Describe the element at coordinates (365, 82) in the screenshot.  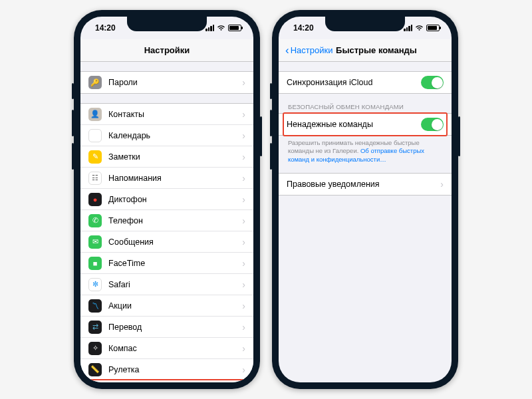
I see `row-icloud-sync: Синхронизация iCloud` at that location.